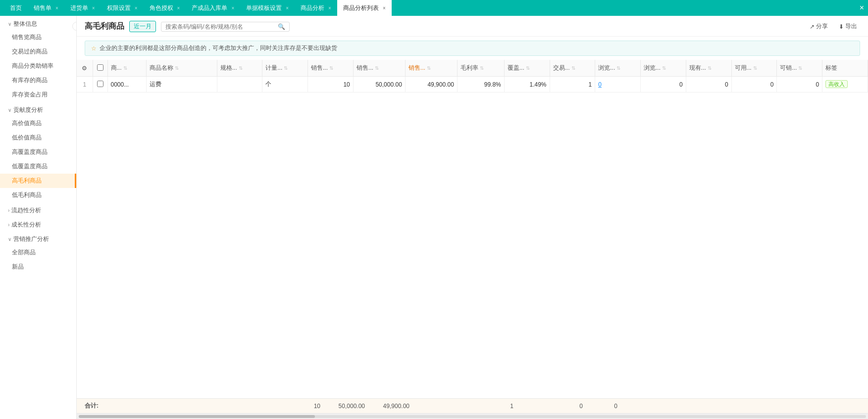 The width and height of the screenshot is (868, 419). Describe the element at coordinates (664, 85) in the screenshot. I see `cell-browse2: 0` at that location.